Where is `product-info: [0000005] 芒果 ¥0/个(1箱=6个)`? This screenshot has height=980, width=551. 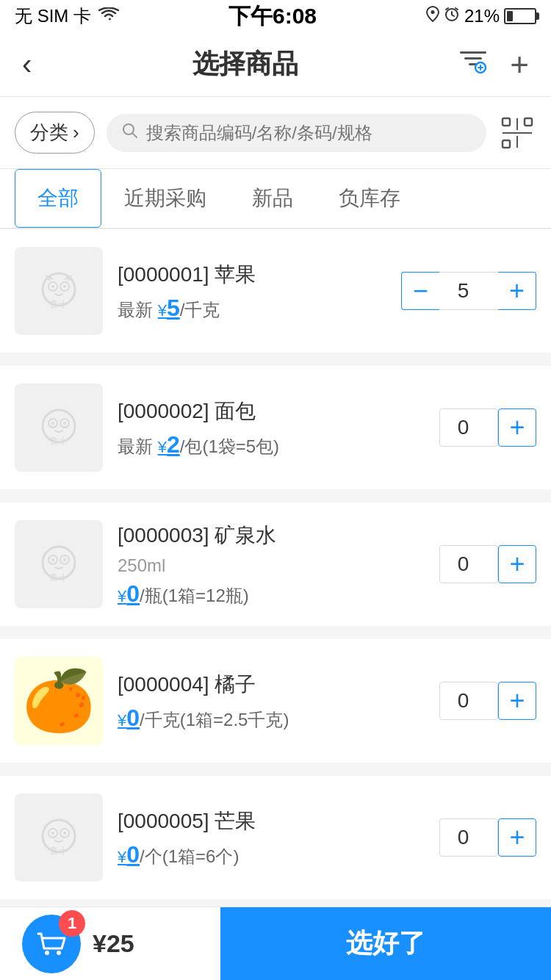
product-info: [0000005] 芒果 ¥0/个(1箱=6个) is located at coordinates (271, 837).